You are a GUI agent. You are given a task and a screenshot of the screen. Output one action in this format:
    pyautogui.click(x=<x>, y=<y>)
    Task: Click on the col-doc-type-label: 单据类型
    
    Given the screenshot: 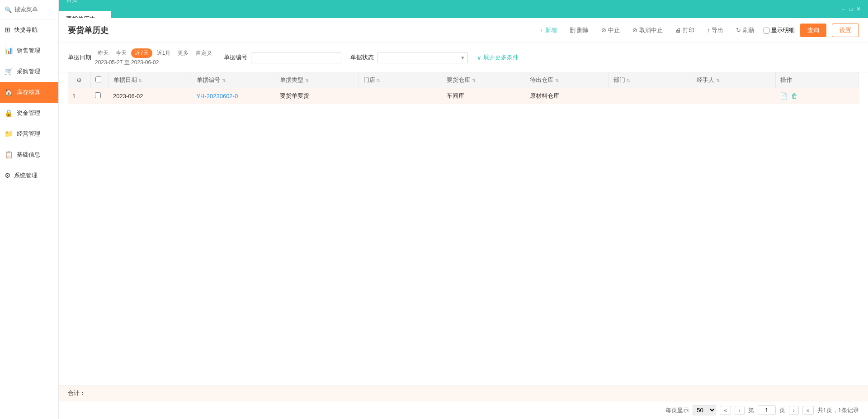 What is the action you would take?
    pyautogui.click(x=292, y=80)
    